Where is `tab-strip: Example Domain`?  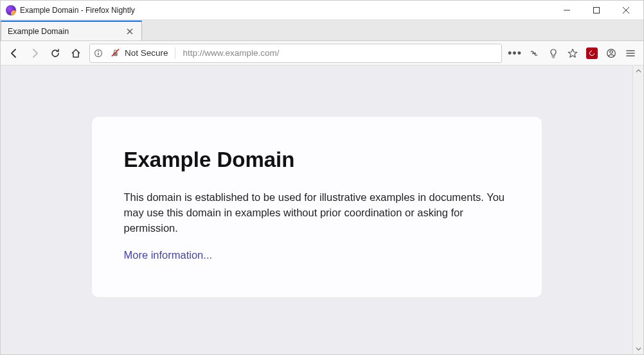 tab-strip: Example Domain is located at coordinates (322, 31).